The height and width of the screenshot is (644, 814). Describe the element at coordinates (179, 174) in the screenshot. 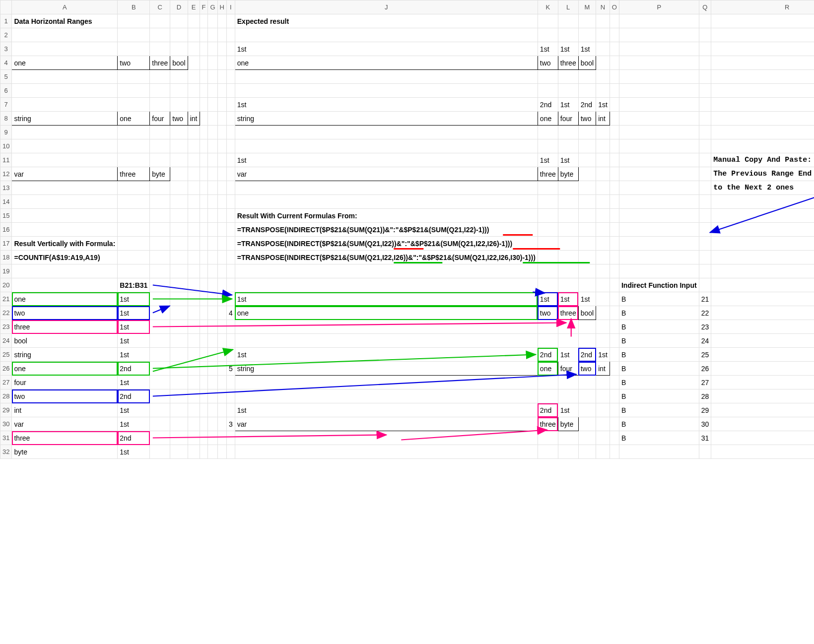

I see `cell-D12` at that location.